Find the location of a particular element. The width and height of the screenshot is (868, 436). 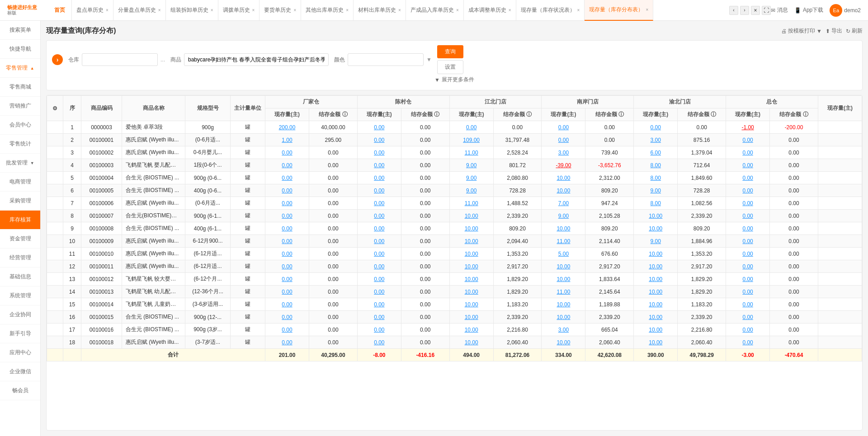

sidebar-item-wecom: 企业微信 is located at coordinates (20, 372).